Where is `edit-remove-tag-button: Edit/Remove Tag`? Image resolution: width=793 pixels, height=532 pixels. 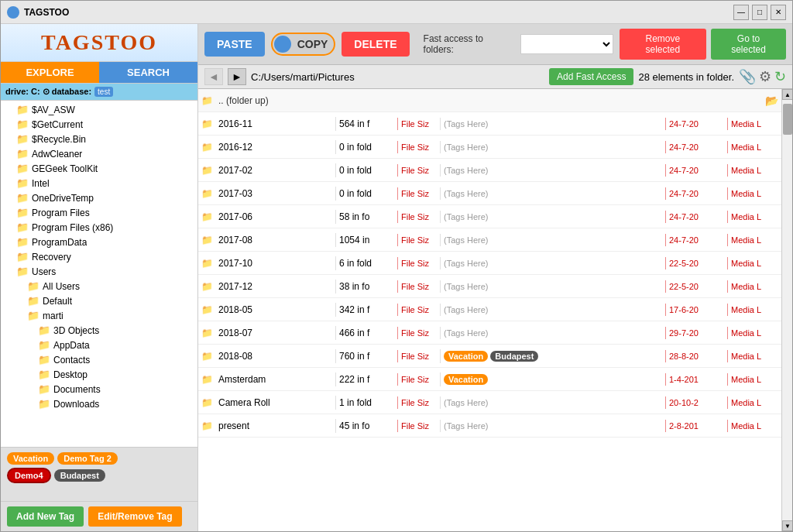
edit-remove-tag-button: Edit/Remove Tag is located at coordinates (135, 517).